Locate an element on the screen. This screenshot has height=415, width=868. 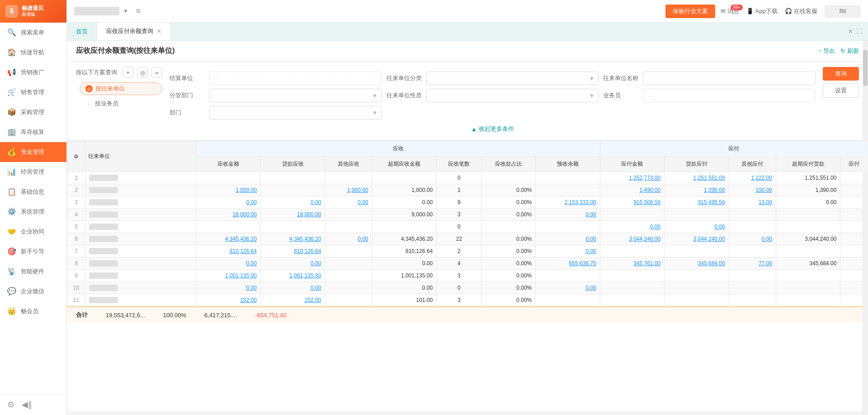
unit-nature-input: ▼ is located at coordinates (513, 95).